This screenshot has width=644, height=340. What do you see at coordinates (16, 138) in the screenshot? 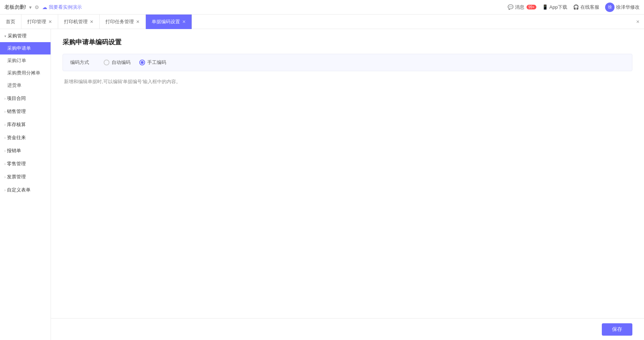
I see `sidebar-group-fund-label: 资金往来` at bounding box center [16, 138].